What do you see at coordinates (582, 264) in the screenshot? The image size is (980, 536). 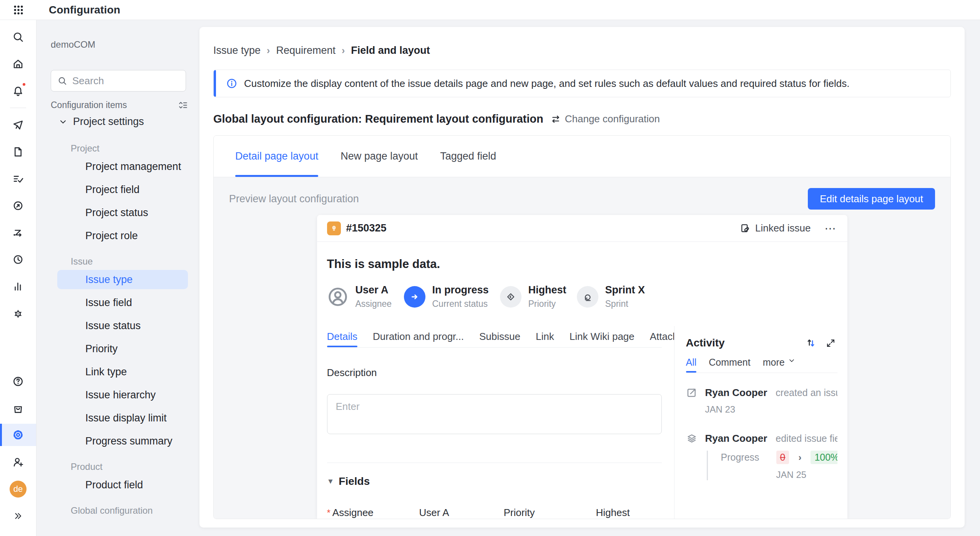 I see `issue-title: This is sample data.` at bounding box center [582, 264].